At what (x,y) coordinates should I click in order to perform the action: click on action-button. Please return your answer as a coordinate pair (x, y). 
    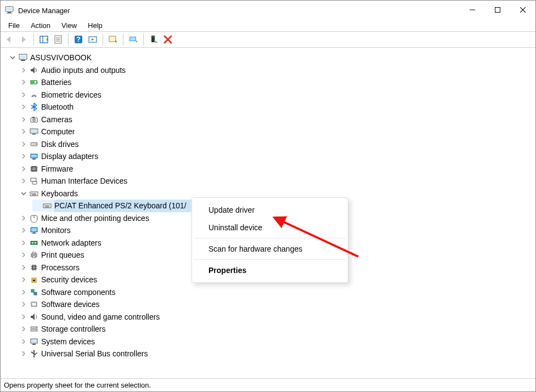
    Looking at the image, I should click on (93, 39).